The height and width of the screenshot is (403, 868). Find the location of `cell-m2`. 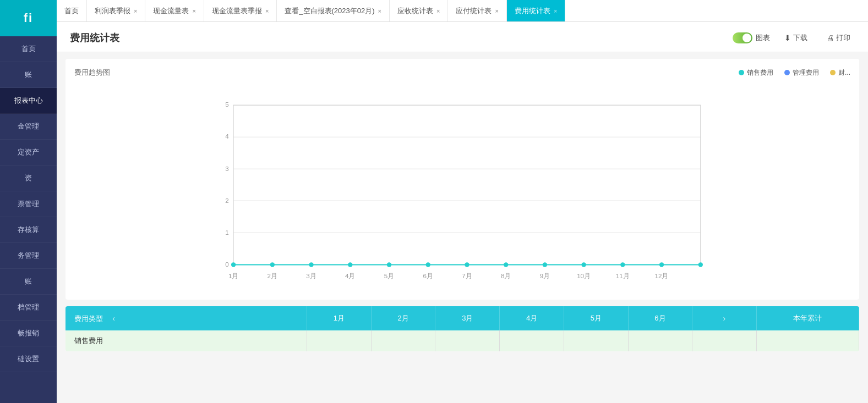

cell-m2 is located at coordinates (403, 341).